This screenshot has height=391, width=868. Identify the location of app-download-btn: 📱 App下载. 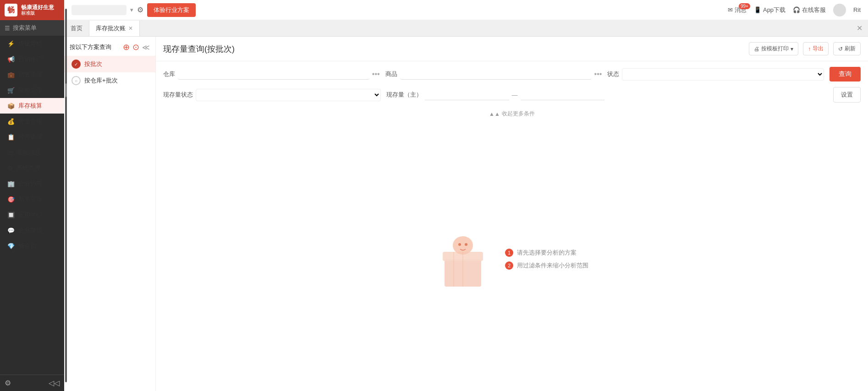
(770, 10).